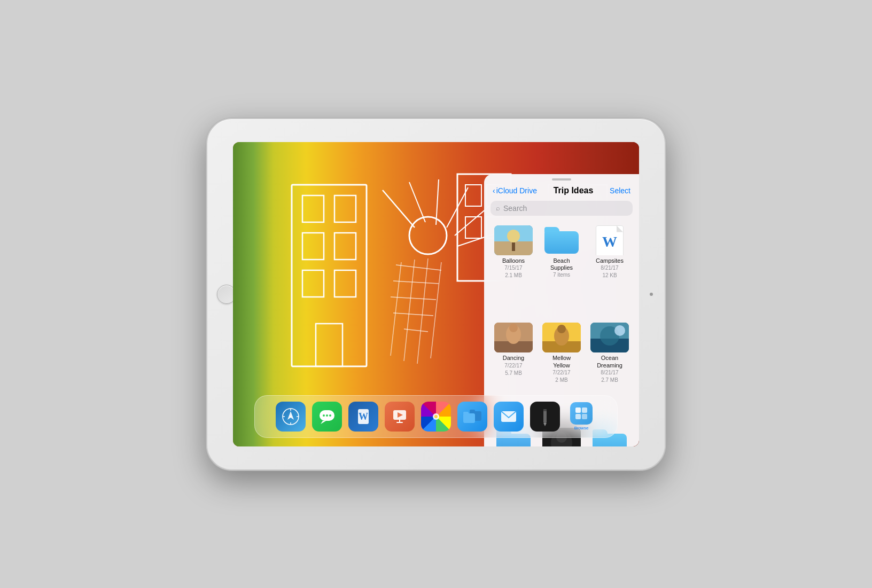 This screenshot has width=872, height=588. Describe the element at coordinates (498, 208) in the screenshot. I see `search-icon: ⌕` at that location.